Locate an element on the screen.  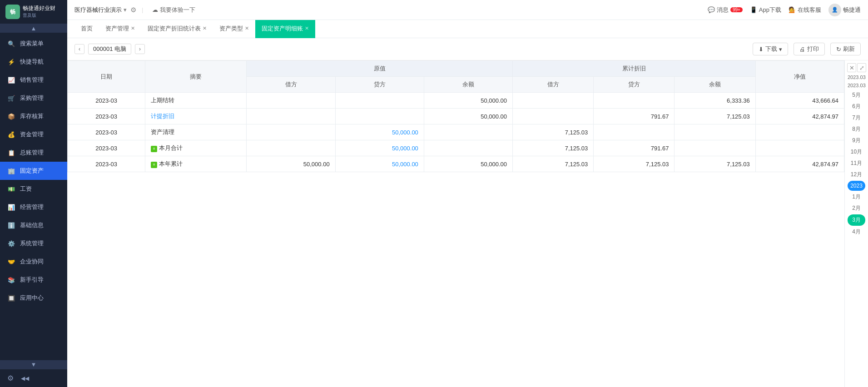
tab-depreciation-stats-label: 固定资产折旧统计表 is located at coordinates (174, 29).